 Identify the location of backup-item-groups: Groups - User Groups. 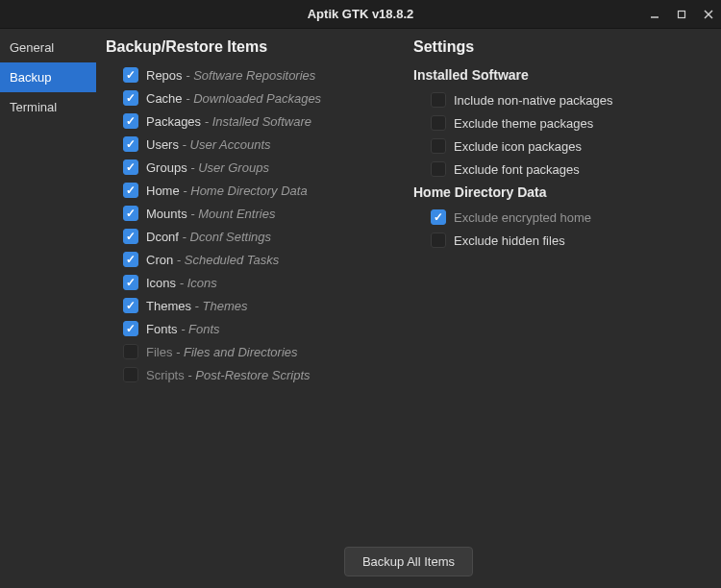
(255, 167).